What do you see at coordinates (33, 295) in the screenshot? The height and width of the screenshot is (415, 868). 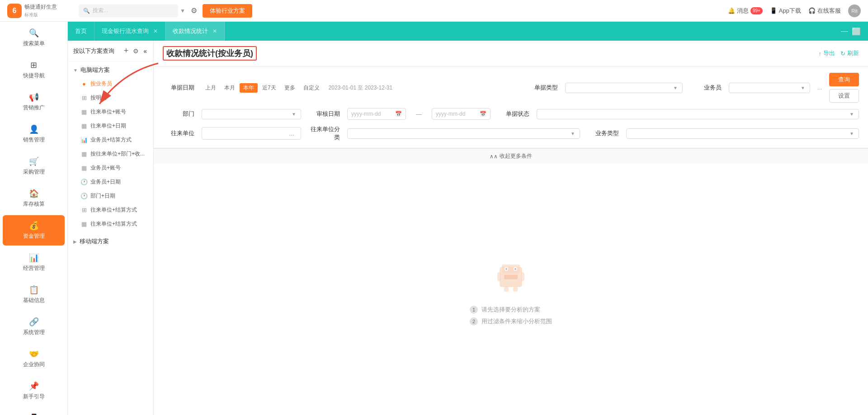 I see `sidebar-item-basic-info: 📋 基础信息` at bounding box center [33, 295].